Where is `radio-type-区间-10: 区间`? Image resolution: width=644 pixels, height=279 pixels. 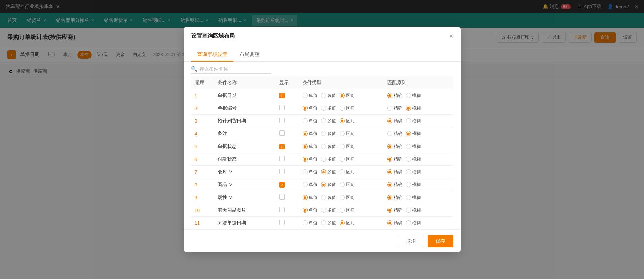
radio-type-区间-10: 区间 is located at coordinates (347, 223).